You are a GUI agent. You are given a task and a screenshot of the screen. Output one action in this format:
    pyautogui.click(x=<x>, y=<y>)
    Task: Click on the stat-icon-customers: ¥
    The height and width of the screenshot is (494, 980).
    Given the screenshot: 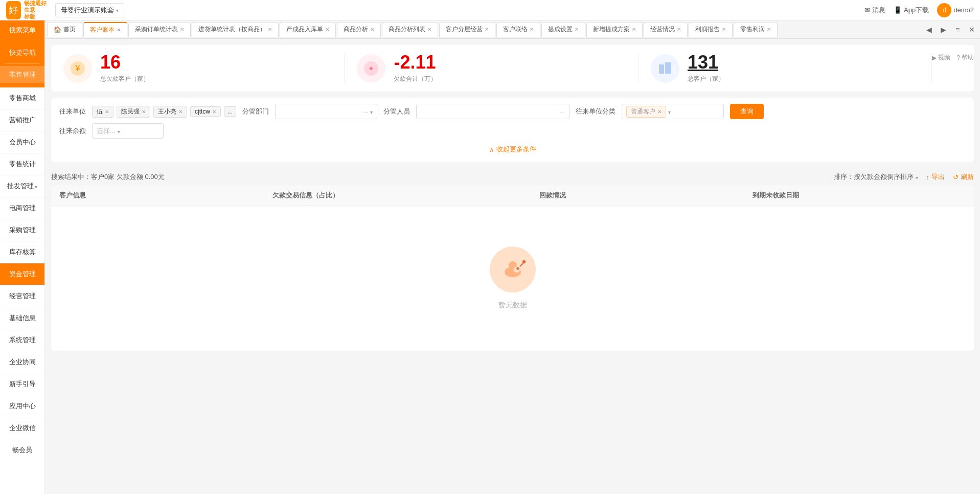 What is the action you would take?
    pyautogui.click(x=78, y=69)
    